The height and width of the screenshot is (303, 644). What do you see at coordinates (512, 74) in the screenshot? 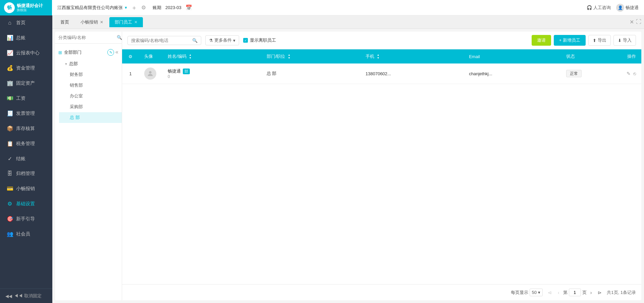
I see `row-email: chanjethkj...` at bounding box center [512, 74].